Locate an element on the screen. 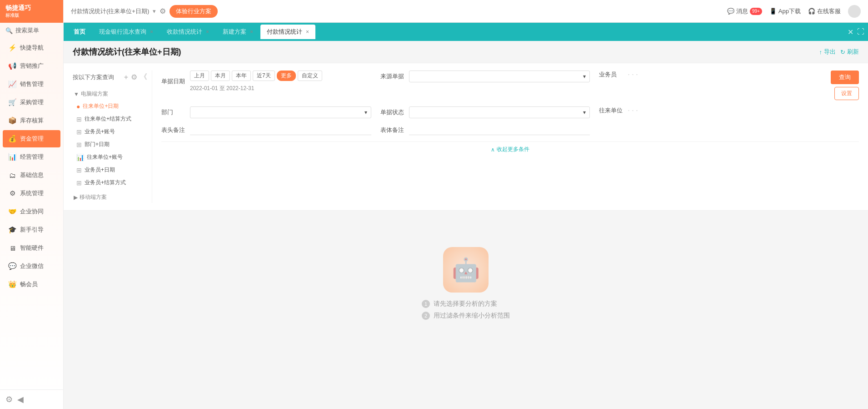 The height and width of the screenshot is (409, 868). filter-row-2: 部门 ▾ 单据状态 ▾ 往来单位 · · · is located at coordinates (510, 112).